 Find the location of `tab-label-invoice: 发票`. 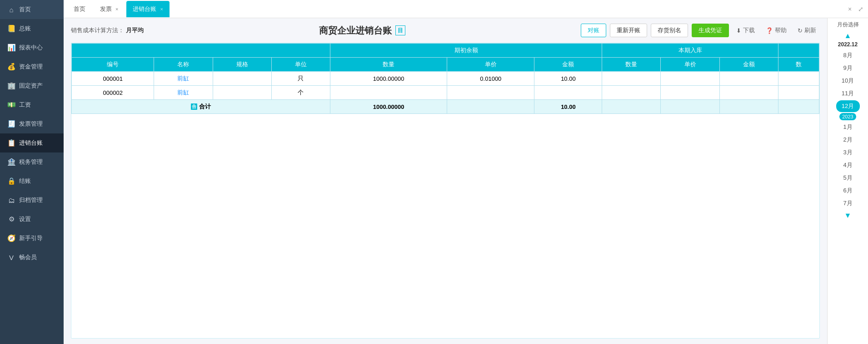

tab-label-invoice: 发票 is located at coordinates (106, 9).